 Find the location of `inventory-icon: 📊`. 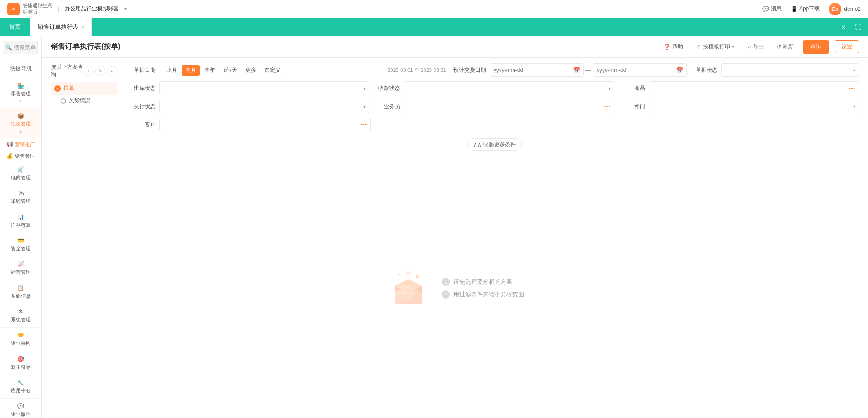

inventory-icon: 📊 is located at coordinates (21, 217).